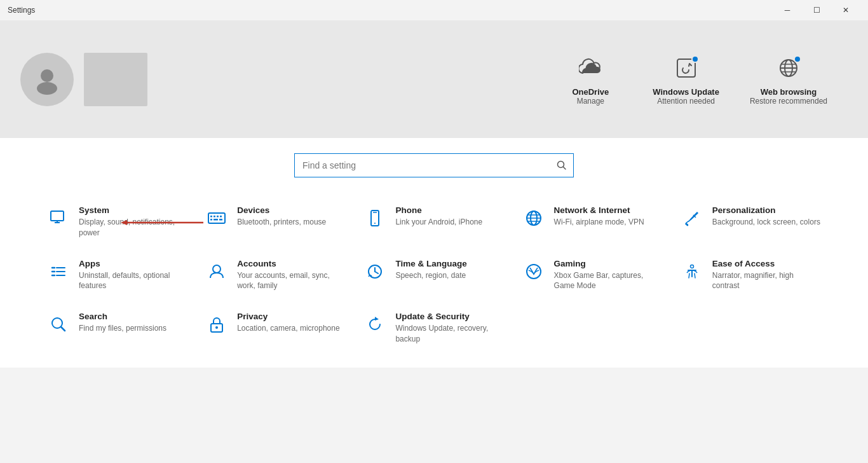 This screenshot has width=868, height=463. What do you see at coordinates (133, 263) in the screenshot?
I see `apps-title: Apps` at bounding box center [133, 263].